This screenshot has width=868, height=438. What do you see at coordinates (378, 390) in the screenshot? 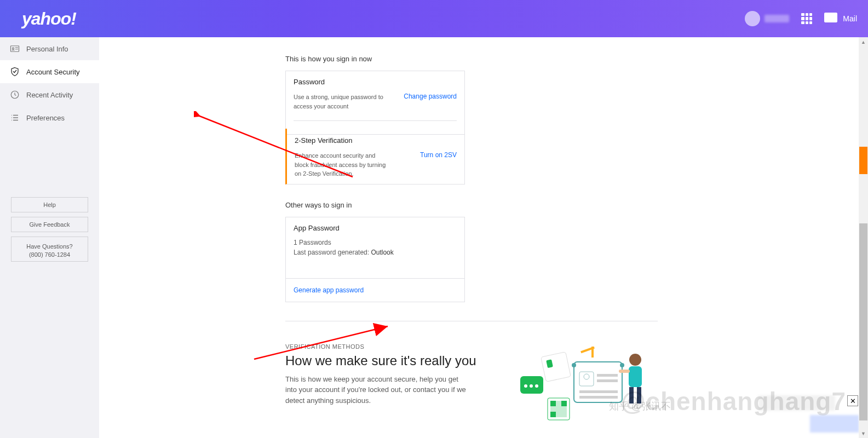
I see `verification-desc: This is how we keep your account secure,…` at bounding box center [378, 390].